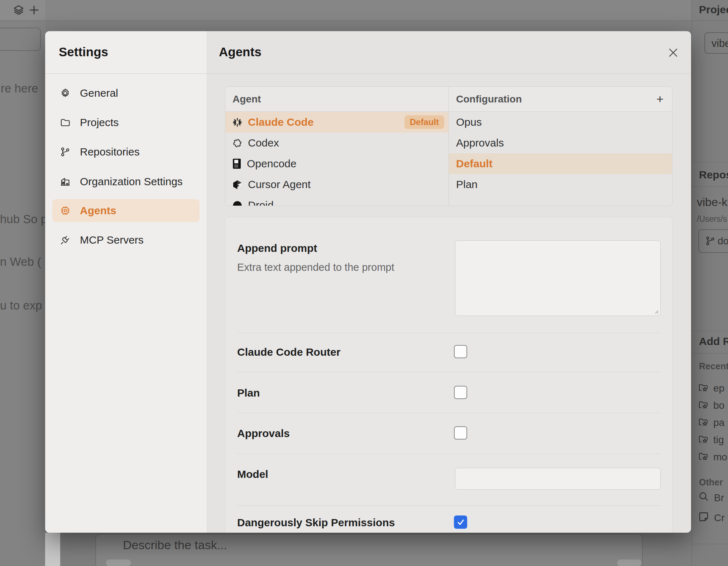 This screenshot has width=728, height=566. I want to click on check-icon, so click(461, 522).